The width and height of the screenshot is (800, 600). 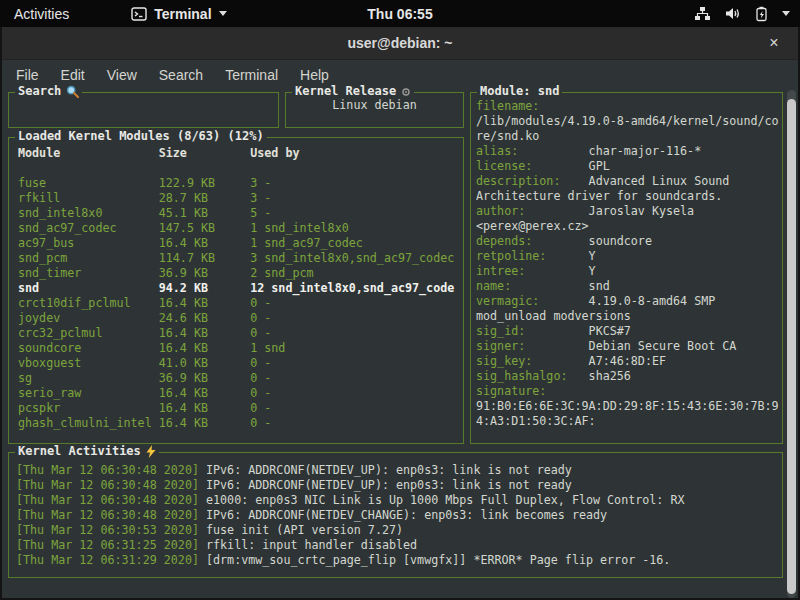 What do you see at coordinates (240, 244) in the screenshot?
I see `table-row-ac97_bus: ac97_bus 16.4 KB 1 snd_ac97_codec` at bounding box center [240, 244].